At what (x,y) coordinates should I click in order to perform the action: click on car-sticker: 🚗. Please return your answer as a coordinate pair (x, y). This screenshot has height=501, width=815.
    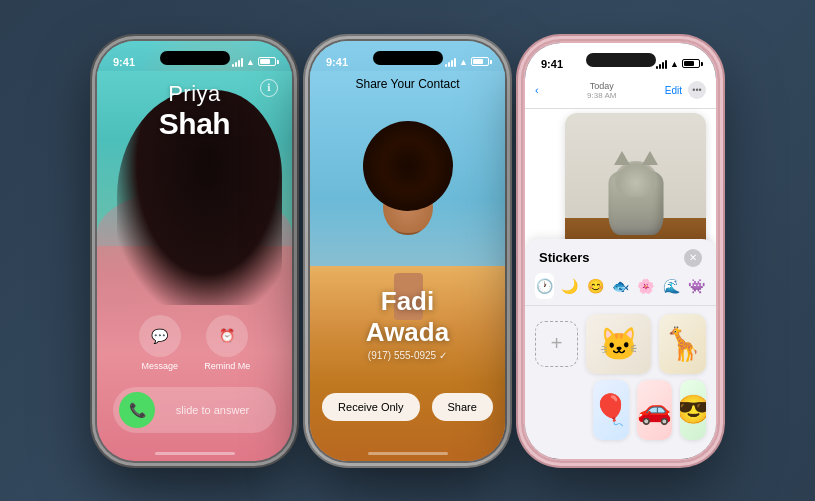
    Looking at the image, I should click on (655, 410).